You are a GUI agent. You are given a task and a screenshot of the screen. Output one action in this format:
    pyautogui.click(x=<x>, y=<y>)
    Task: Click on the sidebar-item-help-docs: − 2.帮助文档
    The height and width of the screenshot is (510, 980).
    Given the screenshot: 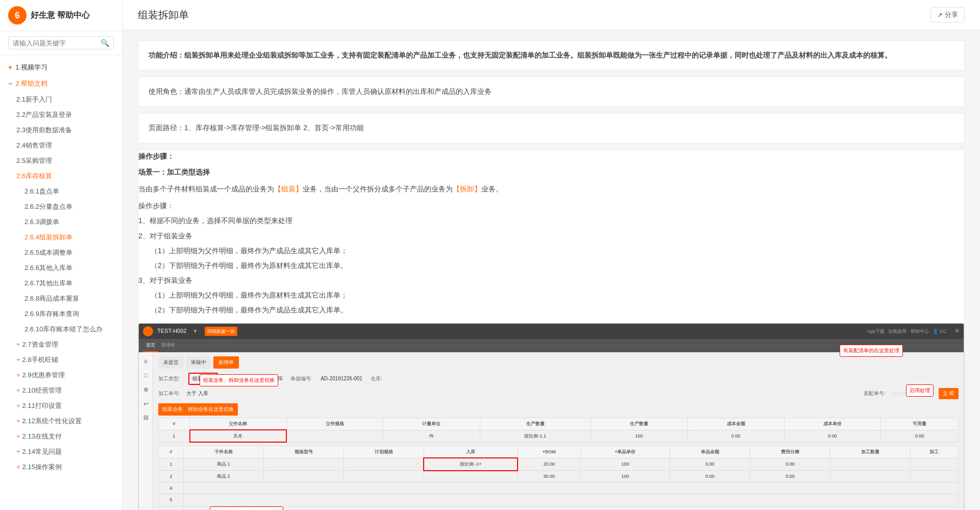 What is the action you would take?
    pyautogui.click(x=61, y=84)
    